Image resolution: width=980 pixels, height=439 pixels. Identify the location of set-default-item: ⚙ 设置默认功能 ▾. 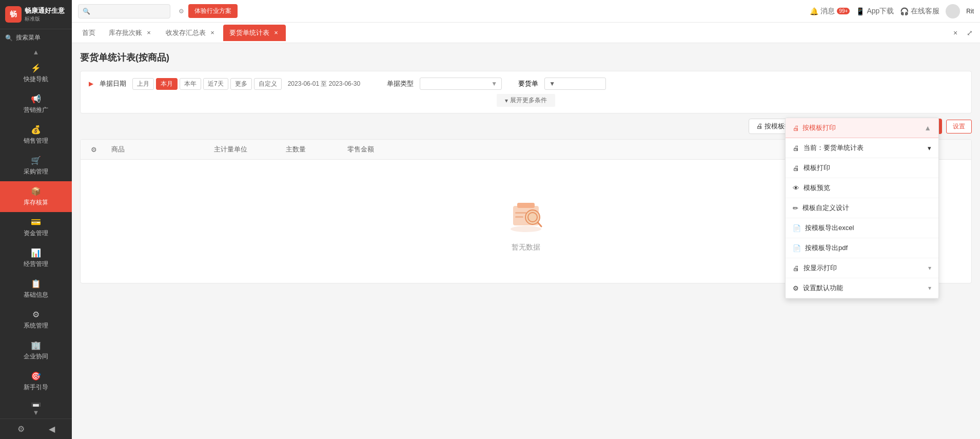
(862, 289).